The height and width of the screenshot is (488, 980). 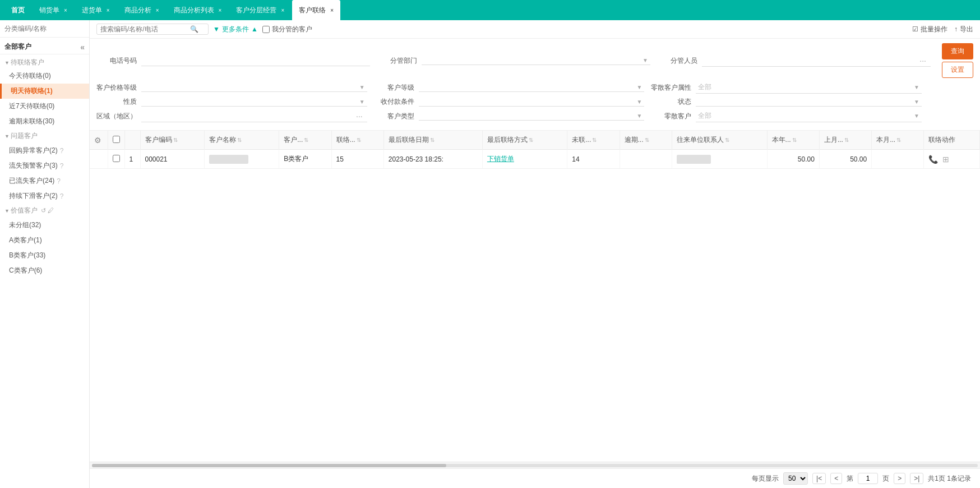 I want to click on sidebar-search-input, so click(x=47, y=29).